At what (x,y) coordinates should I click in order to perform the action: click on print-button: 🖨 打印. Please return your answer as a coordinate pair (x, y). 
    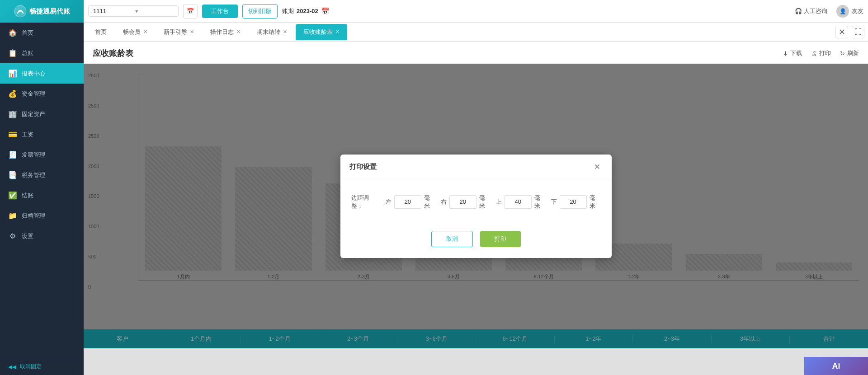
    Looking at the image, I should click on (821, 53).